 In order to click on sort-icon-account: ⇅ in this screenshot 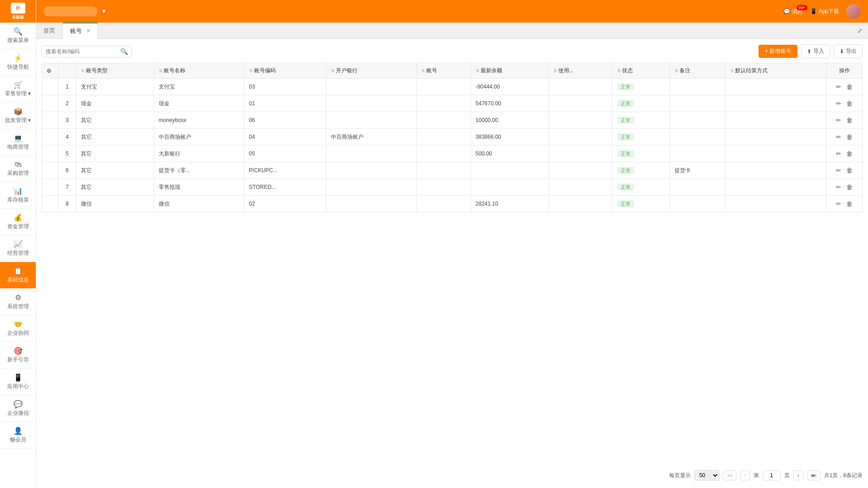, I will do `click(423, 70)`.